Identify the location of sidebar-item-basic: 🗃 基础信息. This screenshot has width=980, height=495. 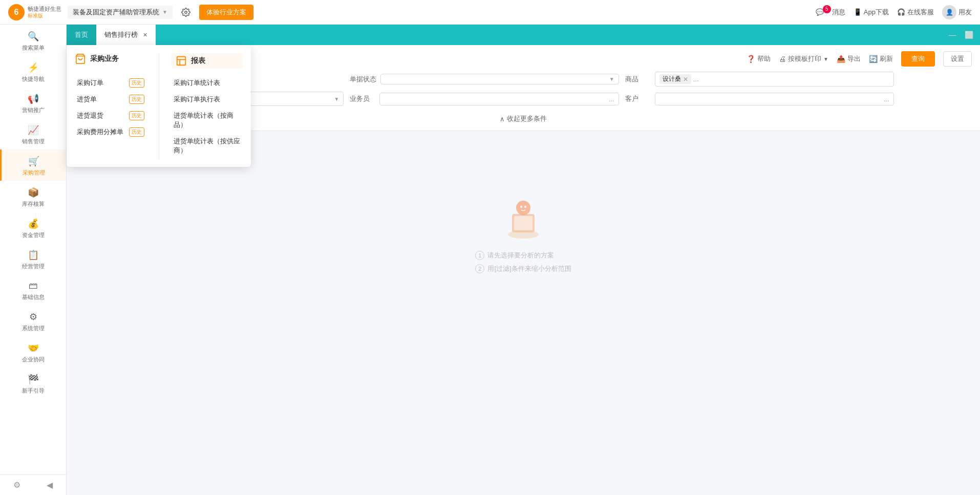
(33, 290).